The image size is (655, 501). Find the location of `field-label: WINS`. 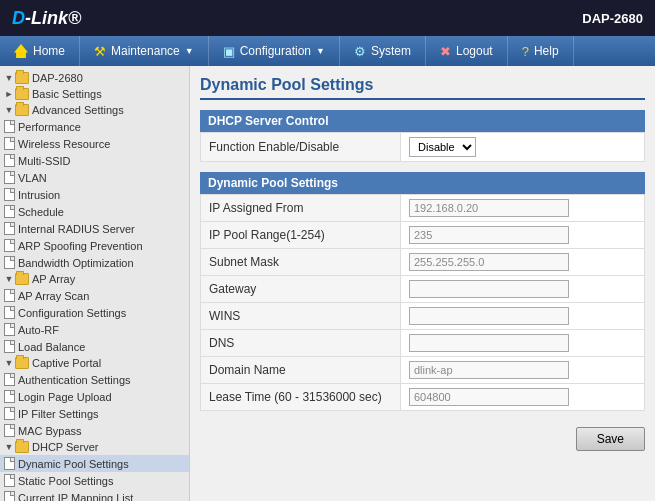

field-label: WINS is located at coordinates (301, 316).